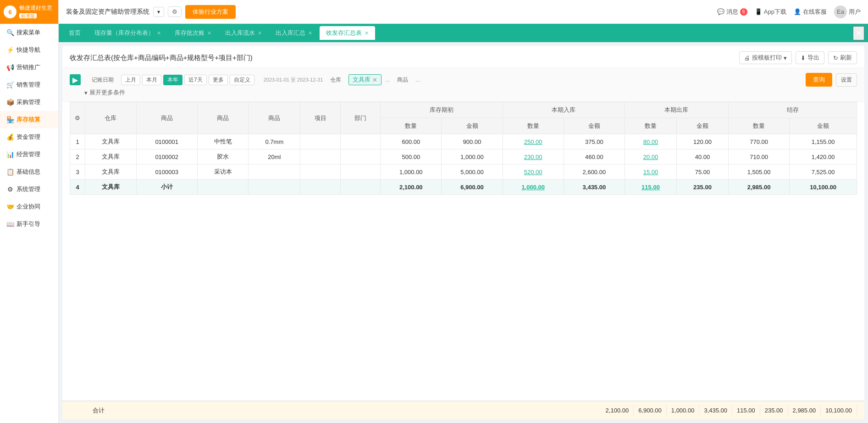 The image size is (868, 423). What do you see at coordinates (10, 137) in the screenshot?
I see `finance-icon: 💰` at bounding box center [10, 137].